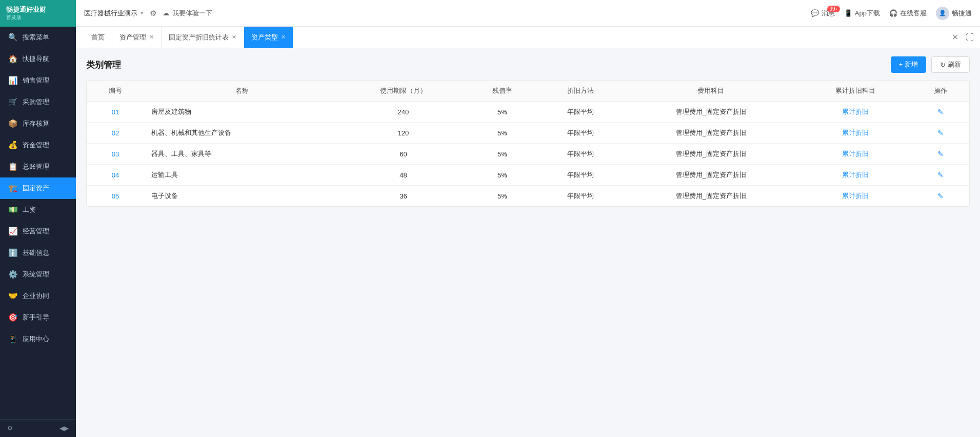 The image size is (980, 437). Describe the element at coordinates (13, 81) in the screenshot. I see `sales-icon: 📊` at that location.